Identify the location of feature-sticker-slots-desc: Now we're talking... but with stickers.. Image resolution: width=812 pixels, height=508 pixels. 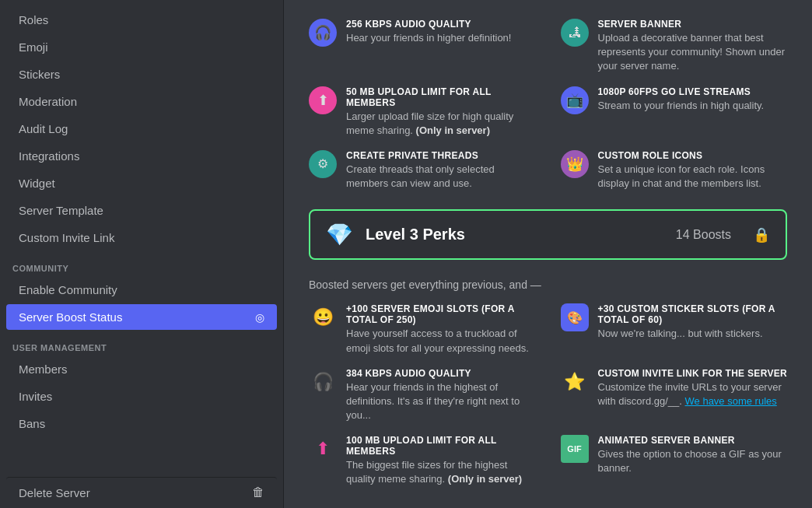
(693, 334).